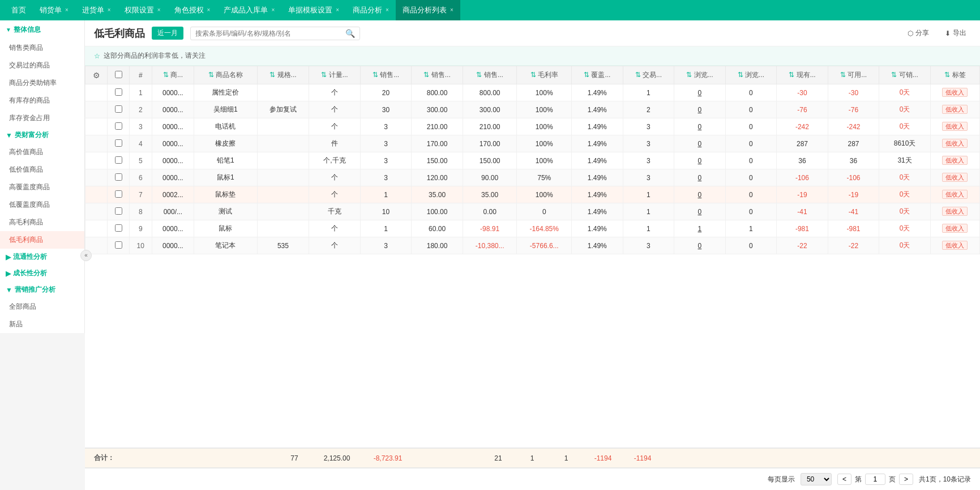 The image size is (980, 490). I want to click on col-name: ⇅ 商品名称, so click(226, 75).